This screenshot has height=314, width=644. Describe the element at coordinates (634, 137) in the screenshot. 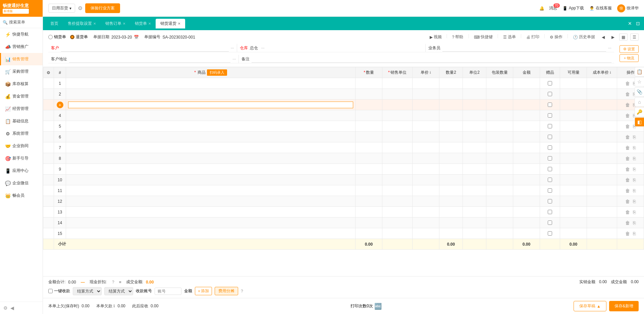

I see `row-copy-btn-6: ⎘` at that location.